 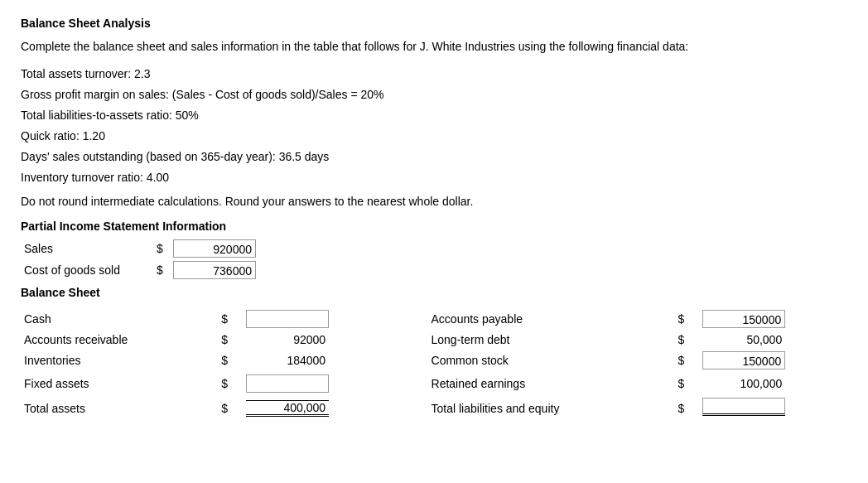 I want to click on bs-row-fixed: Fixed assets $ Retained earnings $ 100,0…, so click(x=434, y=384).